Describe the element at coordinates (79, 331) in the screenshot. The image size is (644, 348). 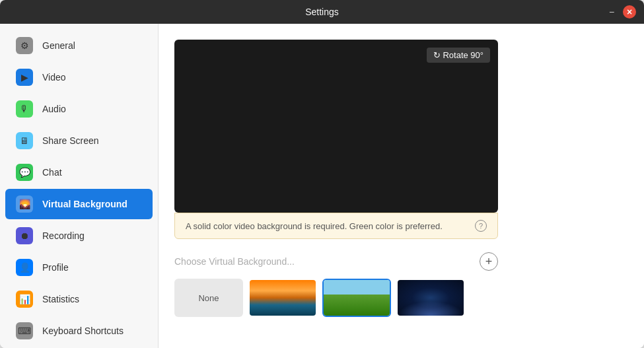
I see `sidebar-item-keyboard-shortcuts: ⌨Keyboard Shortcuts` at that location.